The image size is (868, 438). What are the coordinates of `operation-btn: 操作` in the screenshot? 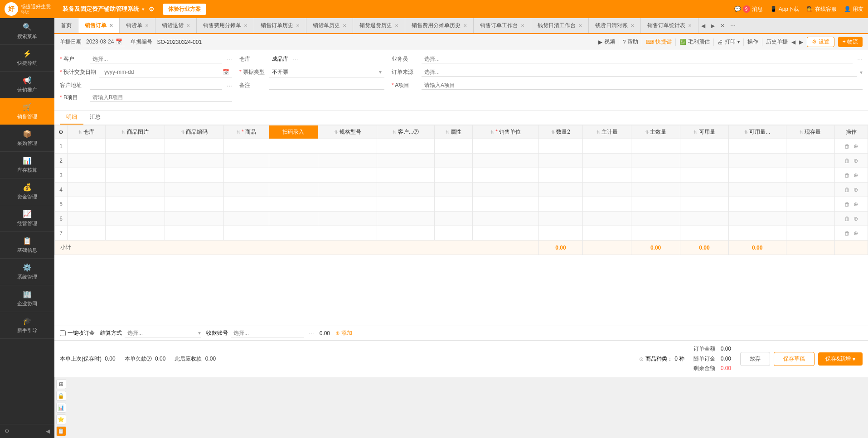 It's located at (753, 42).